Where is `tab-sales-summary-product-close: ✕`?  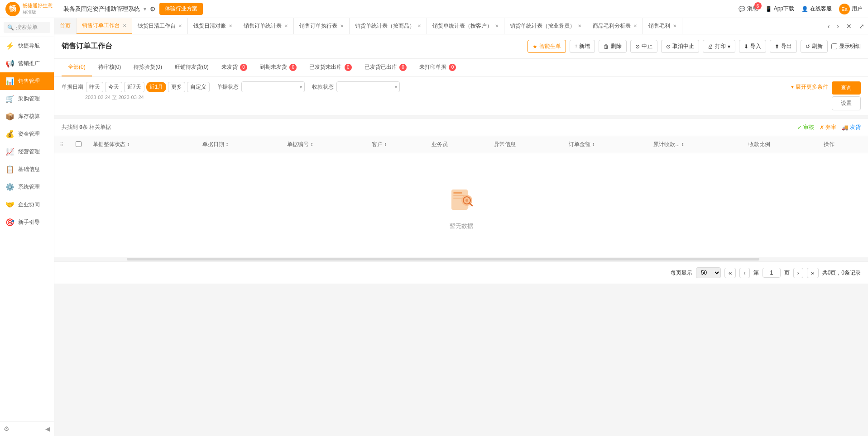
tab-sales-summary-product-close: ✕ is located at coordinates (419, 26).